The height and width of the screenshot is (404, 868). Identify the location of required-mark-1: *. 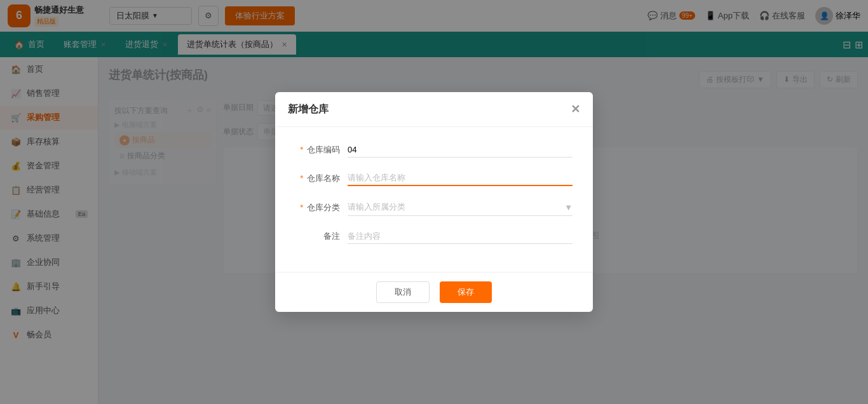
(301, 150).